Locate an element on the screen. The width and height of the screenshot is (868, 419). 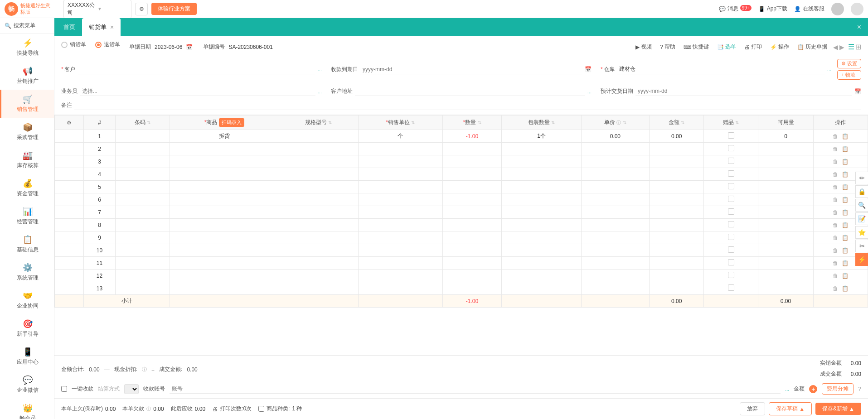
setup-btn: ⚙ 设置 is located at coordinates (849, 63).